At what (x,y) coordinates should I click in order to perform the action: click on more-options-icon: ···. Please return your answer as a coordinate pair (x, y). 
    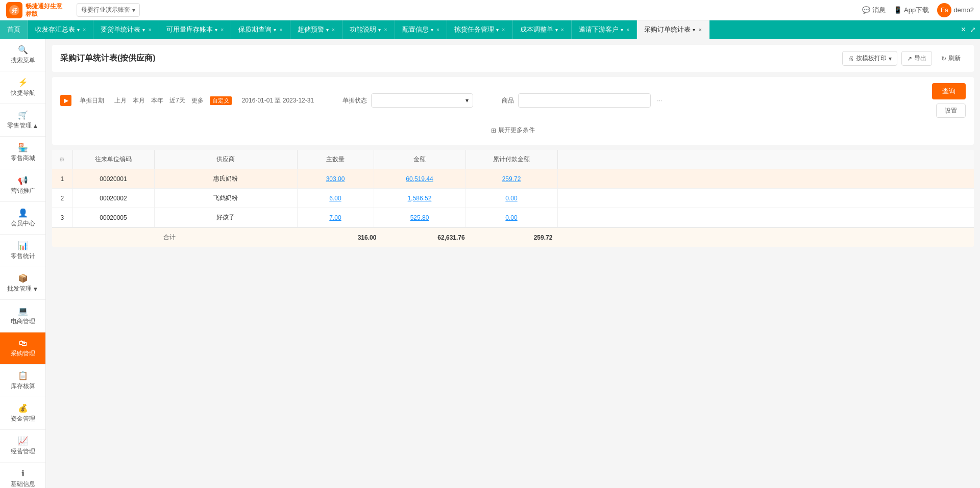
    Looking at the image, I should click on (659, 100).